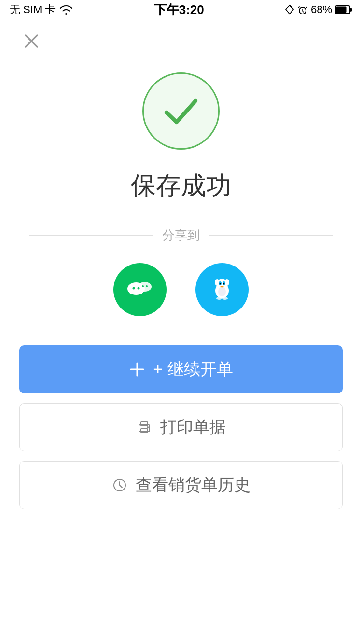 The height and width of the screenshot is (644, 362). What do you see at coordinates (181, 111) in the screenshot?
I see `success-icon` at bounding box center [181, 111].